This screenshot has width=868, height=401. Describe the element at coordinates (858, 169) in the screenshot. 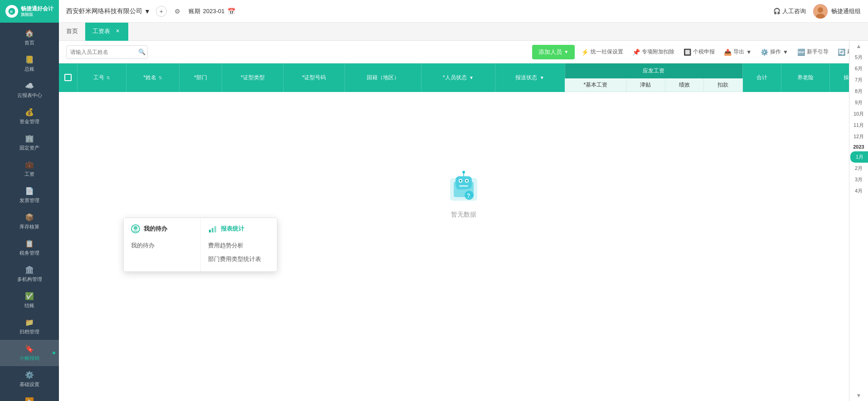

I see `year-bar-item-feb: 2月` at that location.